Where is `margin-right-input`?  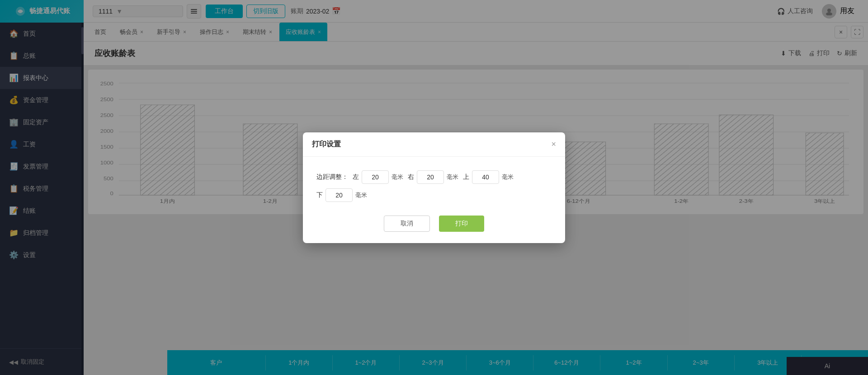 margin-right-input is located at coordinates (430, 177).